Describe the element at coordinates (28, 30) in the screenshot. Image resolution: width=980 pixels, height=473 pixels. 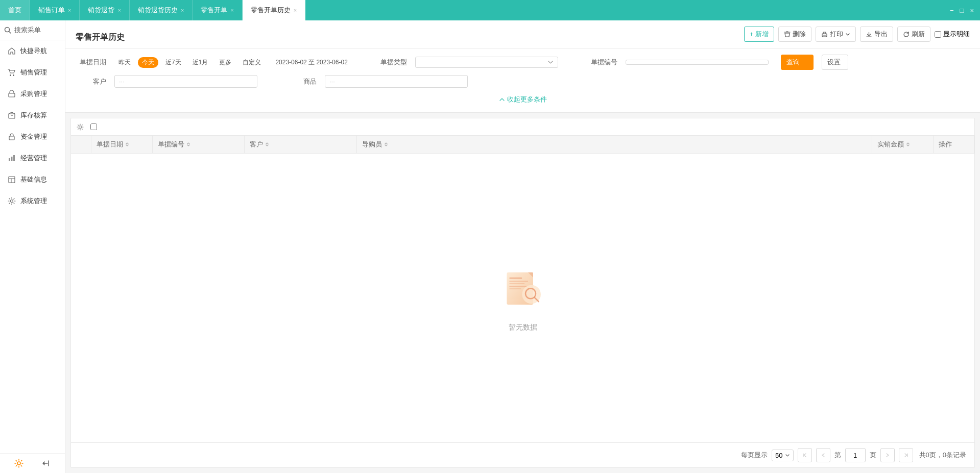
I see `sidebar-search-label: 搜索采单` at that location.